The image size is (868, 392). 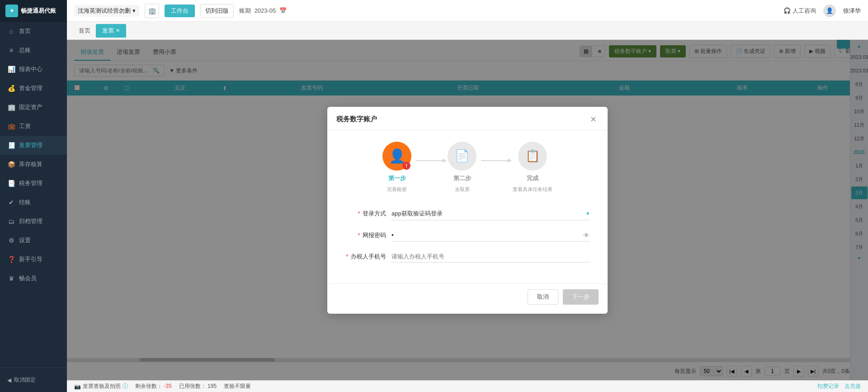 I want to click on step2-label: 第二步, so click(x=462, y=178).